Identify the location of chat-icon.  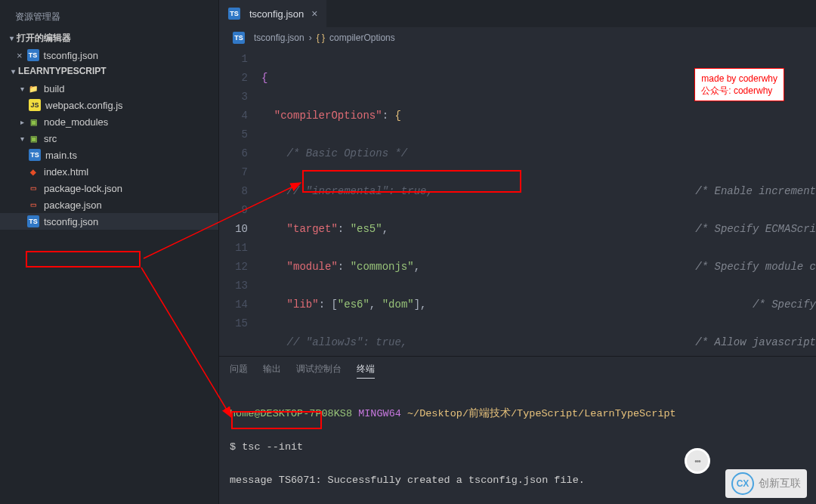
(697, 461).